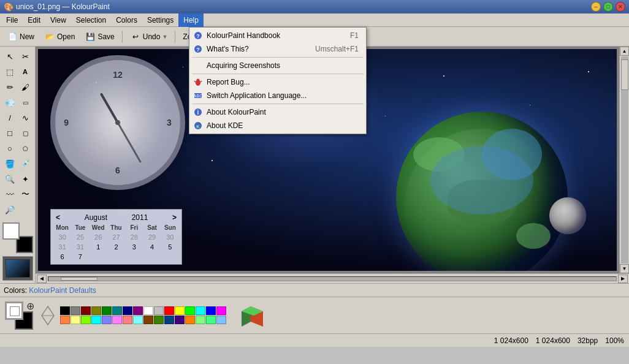 This screenshot has width=629, height=364. What do you see at coordinates (278, 66) in the screenshot?
I see `menu-item-acquiring: Acquiring Screenshots` at bounding box center [278, 66].